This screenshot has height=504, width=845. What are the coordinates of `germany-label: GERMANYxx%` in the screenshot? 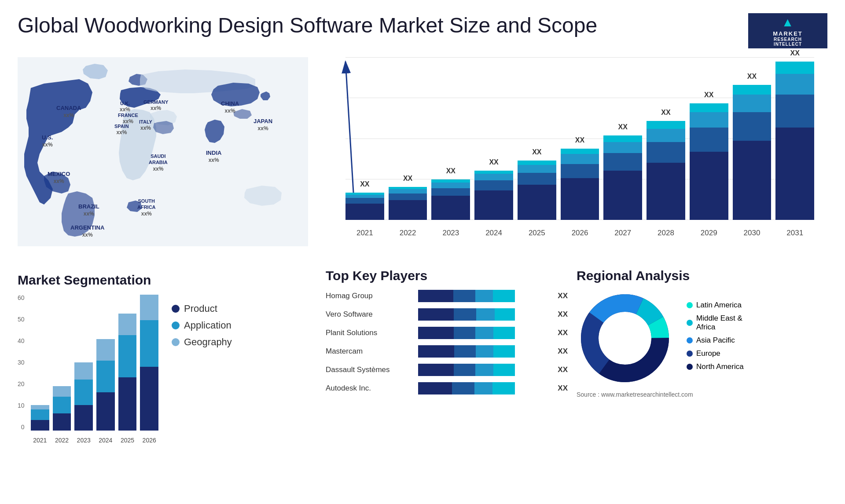 It's located at (156, 106).